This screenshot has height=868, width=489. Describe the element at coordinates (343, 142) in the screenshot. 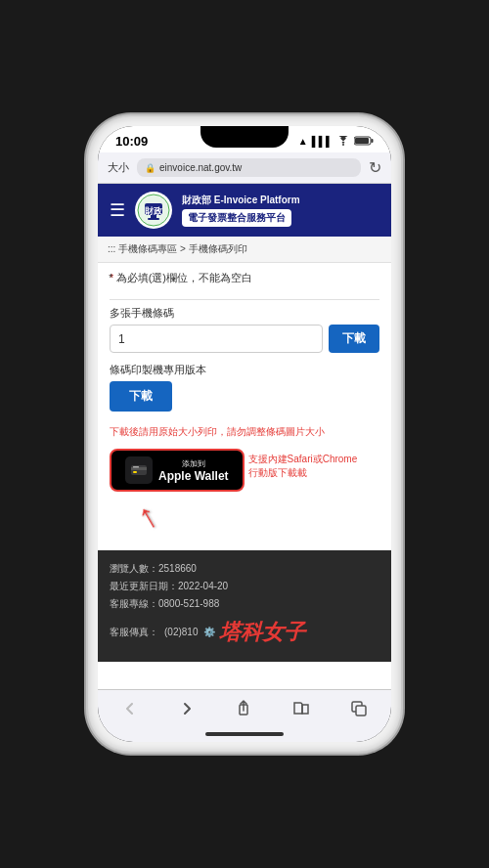

I see `wifi-icon` at that location.